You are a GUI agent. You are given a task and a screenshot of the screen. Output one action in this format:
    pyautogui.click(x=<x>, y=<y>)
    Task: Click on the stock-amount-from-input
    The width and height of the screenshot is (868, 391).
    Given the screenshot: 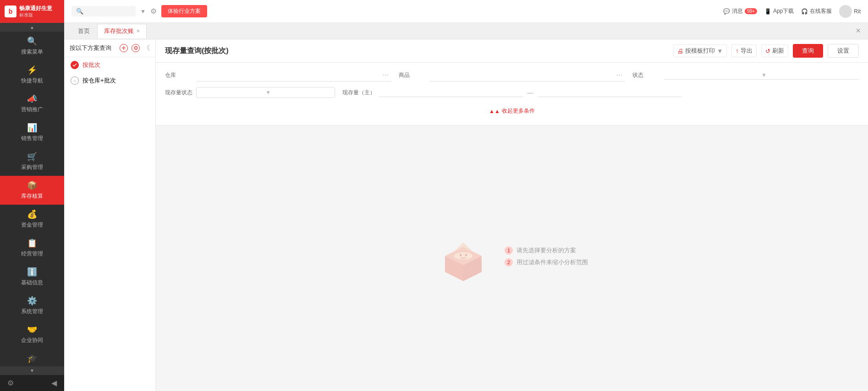 What is the action you would take?
    pyautogui.click(x=451, y=92)
    